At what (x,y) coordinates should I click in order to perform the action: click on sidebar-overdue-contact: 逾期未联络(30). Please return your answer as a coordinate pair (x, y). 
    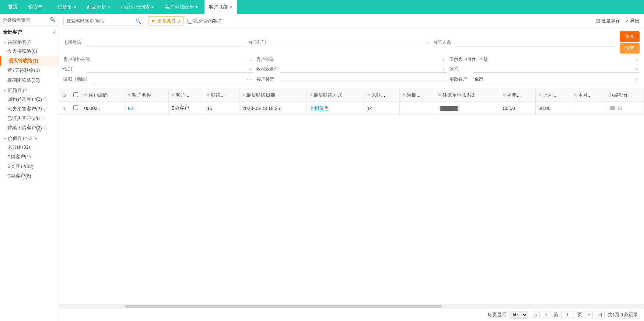
    Looking at the image, I should click on (29, 80).